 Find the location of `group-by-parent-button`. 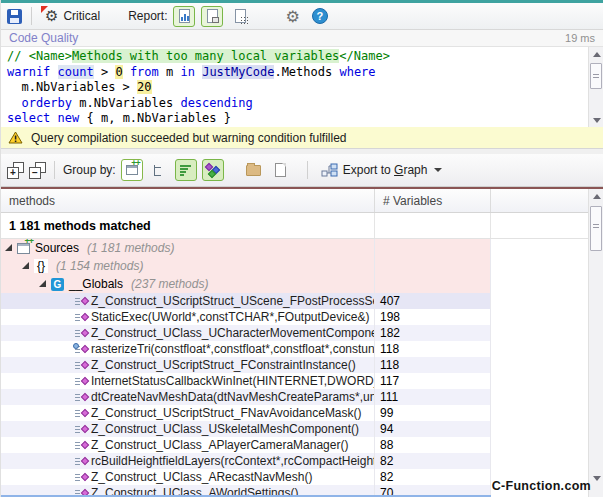

group-by-parent-button is located at coordinates (132, 170).